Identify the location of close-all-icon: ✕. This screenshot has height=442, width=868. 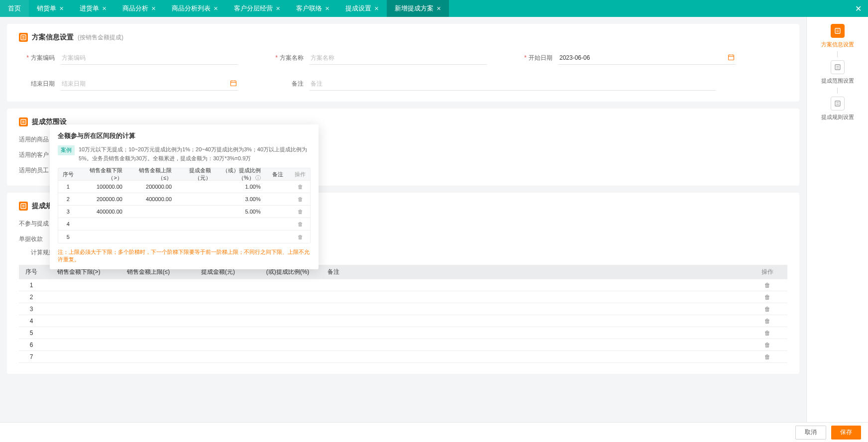
(858, 8).